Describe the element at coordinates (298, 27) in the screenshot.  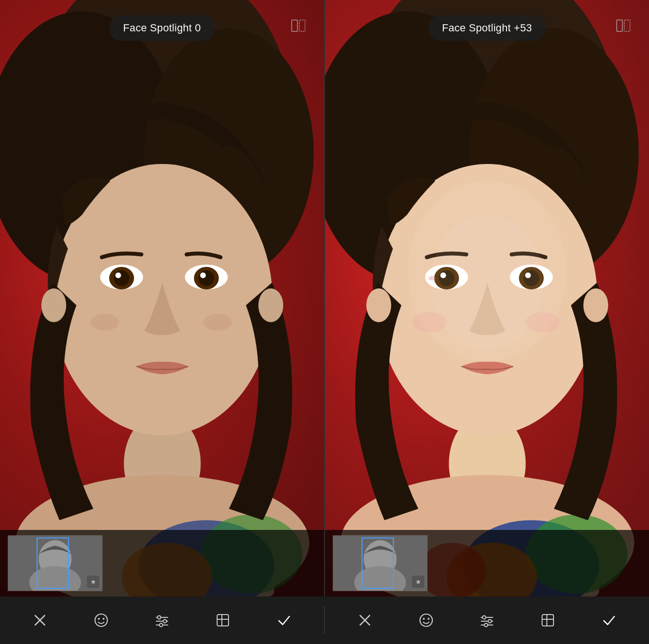
I see `before-compare-icon` at that location.